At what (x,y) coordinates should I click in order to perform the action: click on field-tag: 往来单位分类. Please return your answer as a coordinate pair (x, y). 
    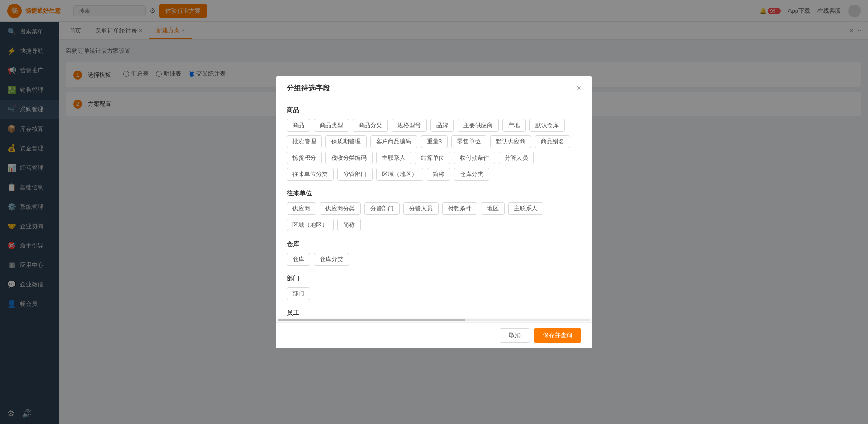
    Looking at the image, I should click on (310, 174).